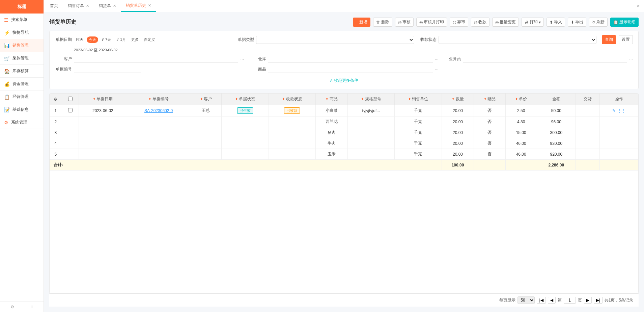 The height and width of the screenshot is (312, 644). I want to click on col-qty: ⬆ 数量, so click(458, 99).